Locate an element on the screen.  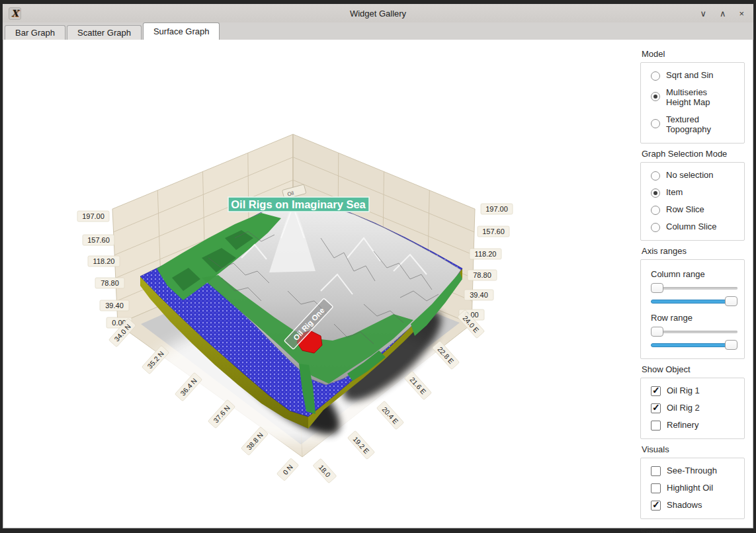
column-range-label: Column range is located at coordinates (694, 274).